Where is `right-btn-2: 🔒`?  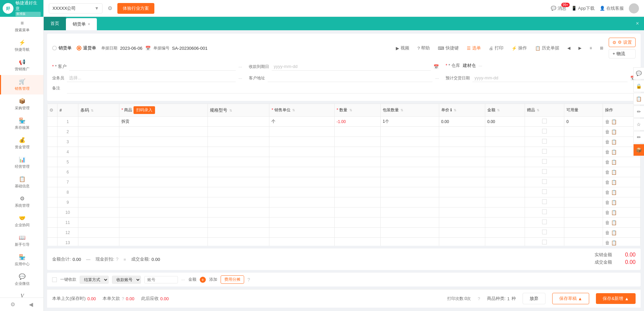
right-btn-2: 🔒 is located at coordinates (639, 86).